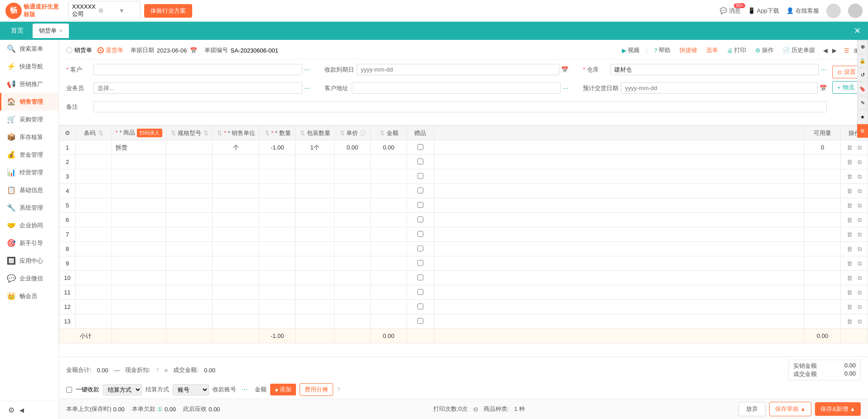  I want to click on arrears-tip: ①, so click(160, 409).